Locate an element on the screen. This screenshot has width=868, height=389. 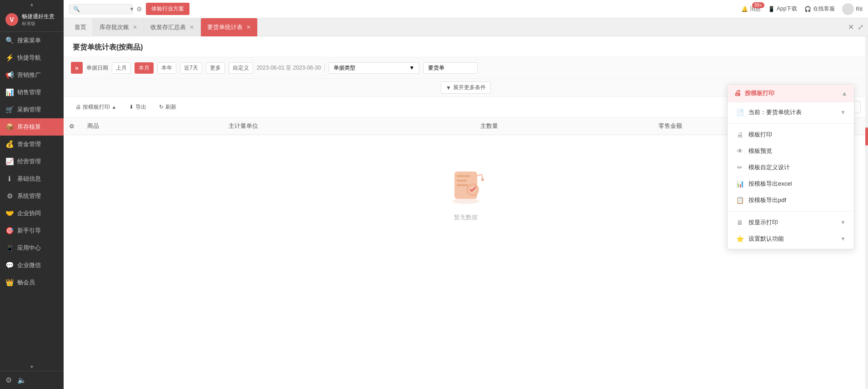
dropdown-title: 按模板打印 is located at coordinates (760, 93).